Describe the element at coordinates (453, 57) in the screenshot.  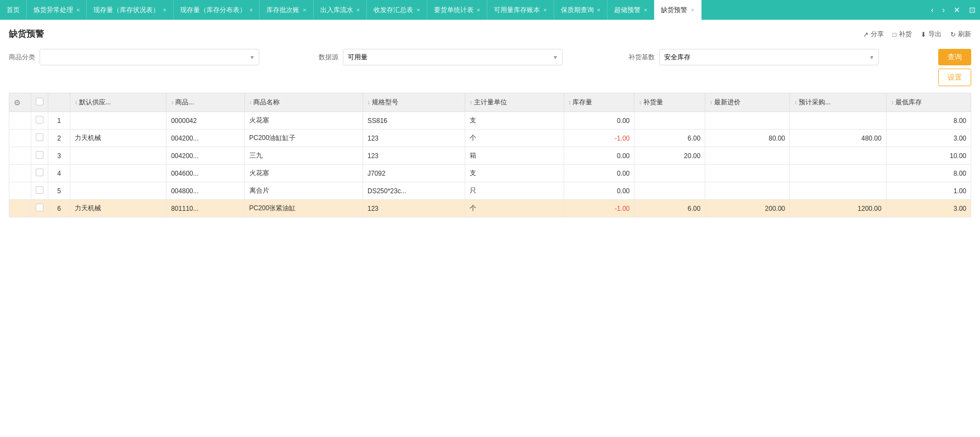
I see `datasource-select-wrapper: 可用量 ▼` at that location.